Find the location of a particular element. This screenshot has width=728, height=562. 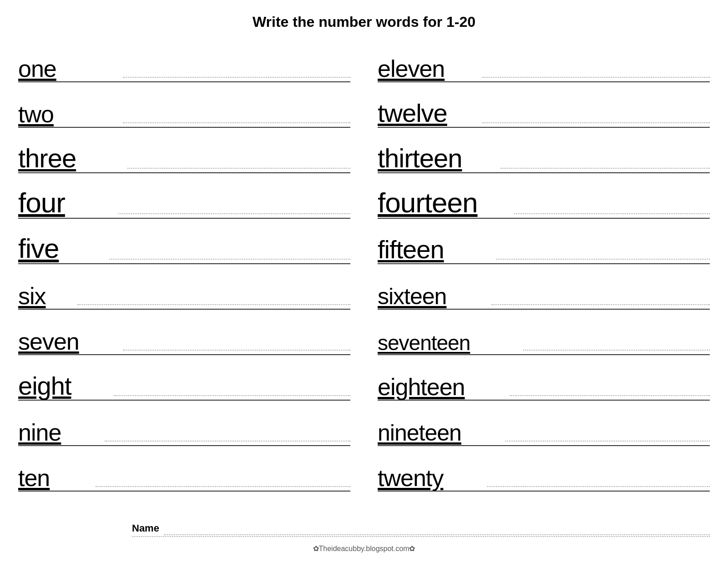

number-word-six: six is located at coordinates (46, 296).